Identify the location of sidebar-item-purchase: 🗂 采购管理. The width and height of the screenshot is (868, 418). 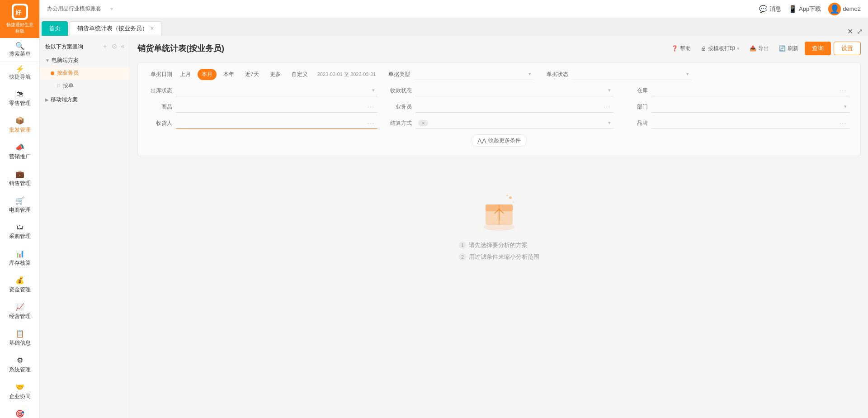
(20, 232).